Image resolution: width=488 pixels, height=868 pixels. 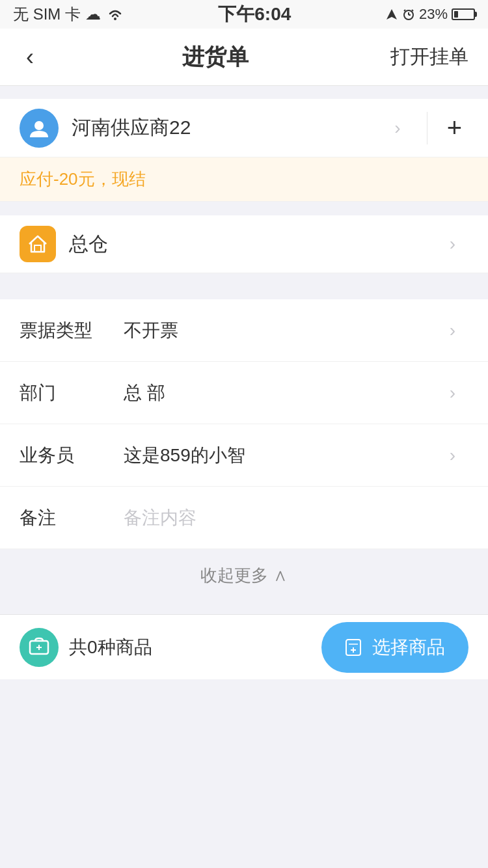 What do you see at coordinates (259, 245) in the screenshot?
I see `warehouse-name: 总仓` at bounding box center [259, 245].